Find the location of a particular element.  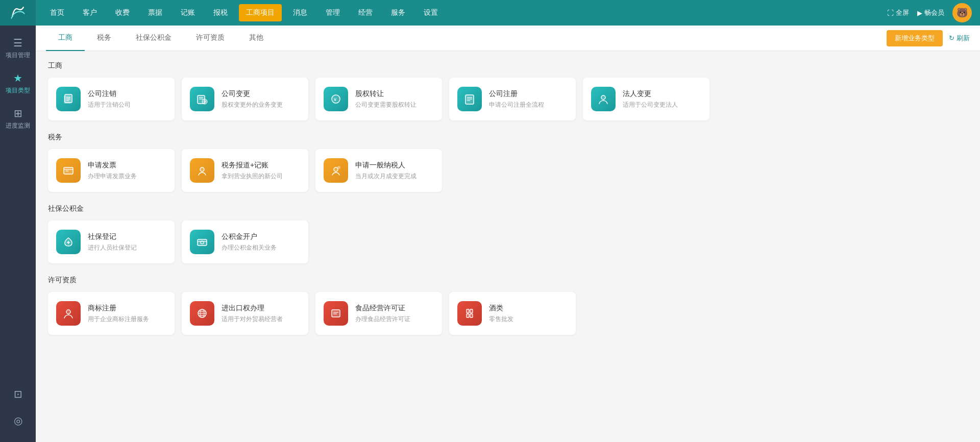

card-info-food-license: 食品经营许可证 办理食品经营许可证 is located at coordinates (395, 313).